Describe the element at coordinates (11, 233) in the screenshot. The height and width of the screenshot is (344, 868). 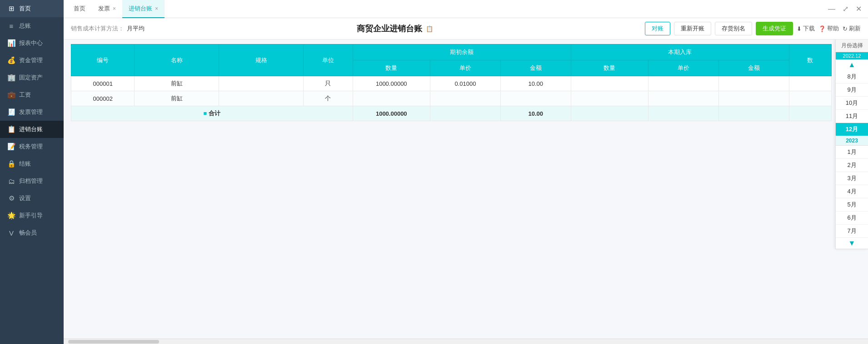
I see `member-icon: V` at that location.